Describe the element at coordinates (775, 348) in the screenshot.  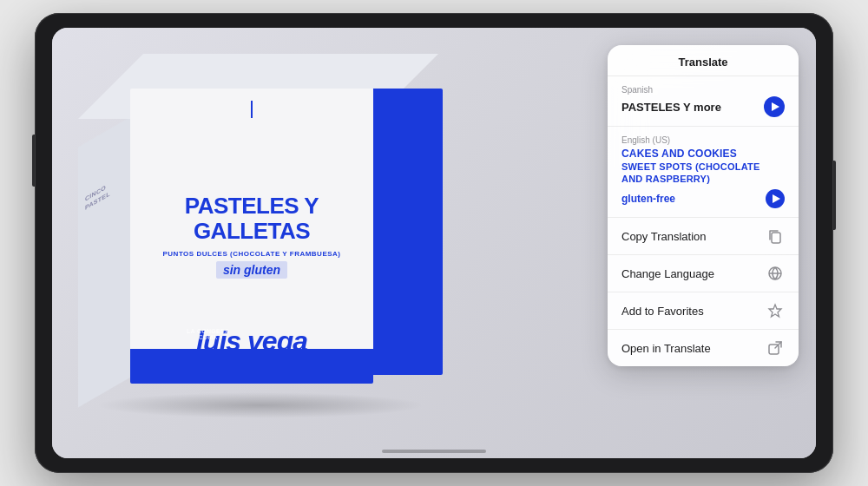
I see `open-icon` at that location.